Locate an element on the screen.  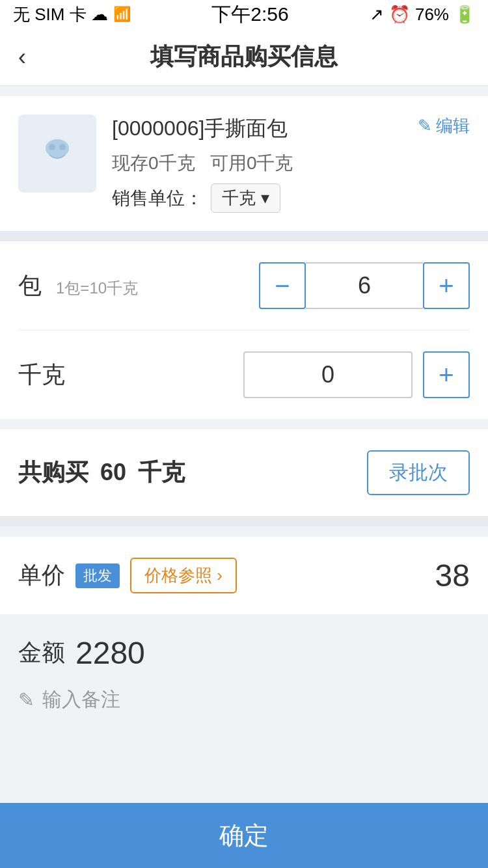
product-logo-icon is located at coordinates (57, 154).